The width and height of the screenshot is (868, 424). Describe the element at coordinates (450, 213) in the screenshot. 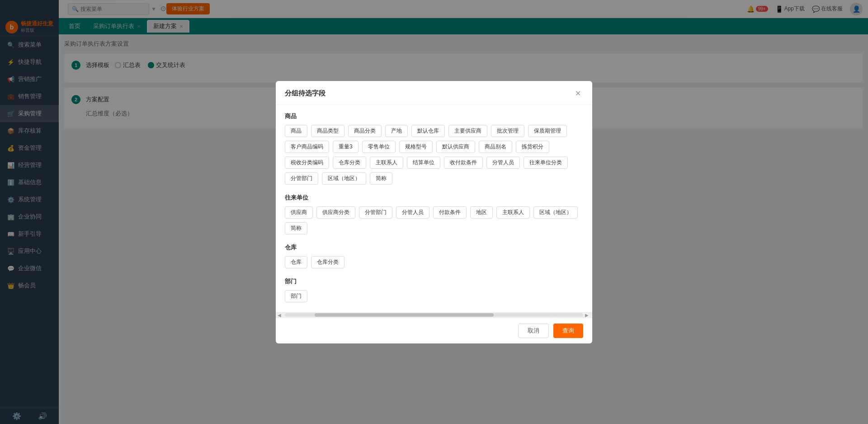

I see `field-payment-condition: 付款条件` at that location.